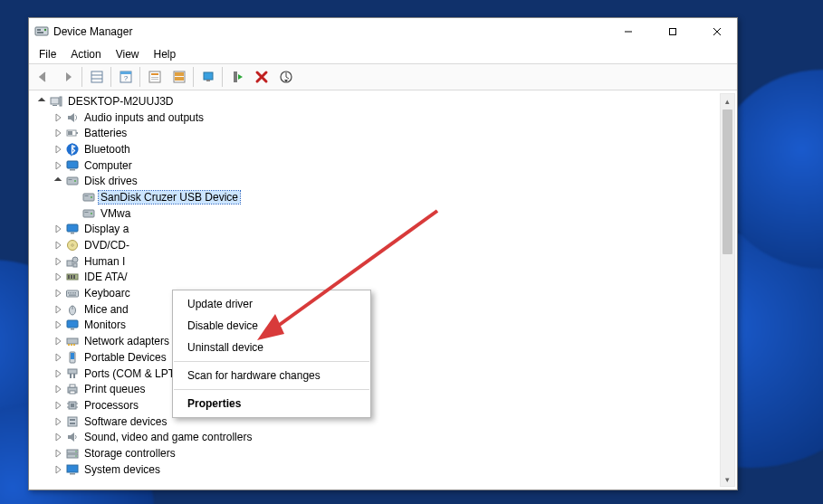 This screenshot has height=504, width=823. Describe the element at coordinates (72, 325) in the screenshot. I see `monitor-icon` at that location.